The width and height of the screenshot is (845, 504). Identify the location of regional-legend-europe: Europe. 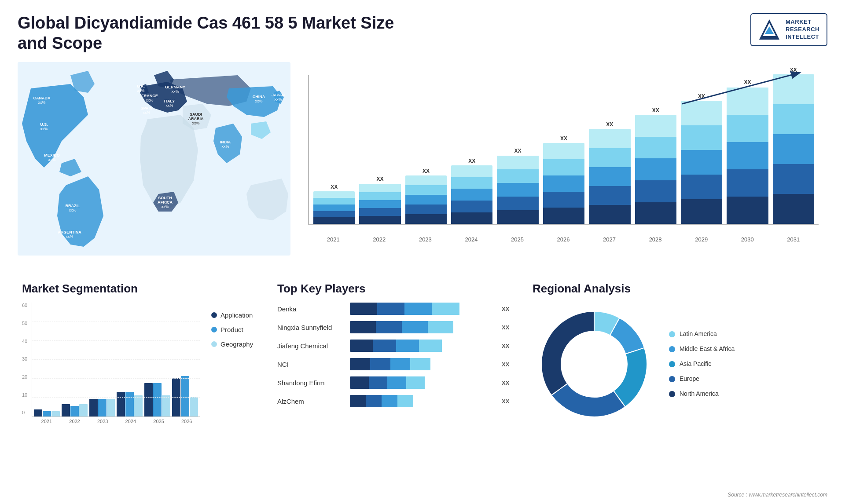
(702, 379).